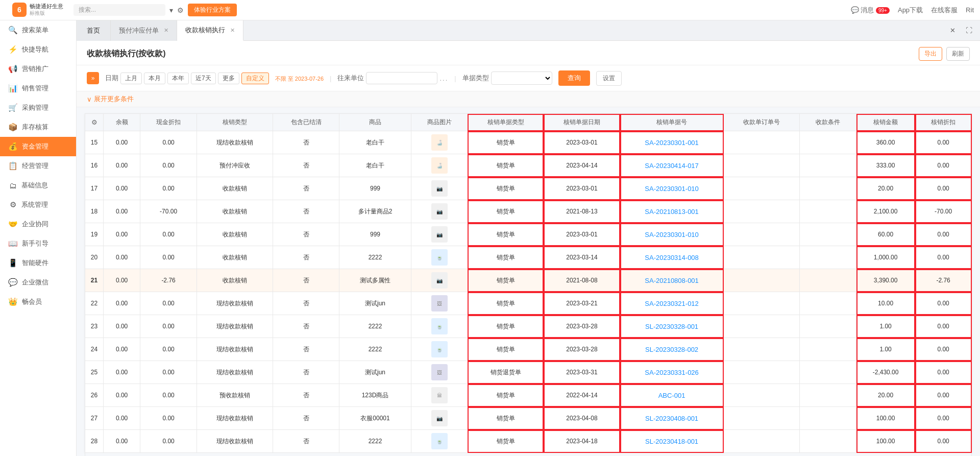  I want to click on sidebar-item-member: 👑 畅会员, so click(38, 302).